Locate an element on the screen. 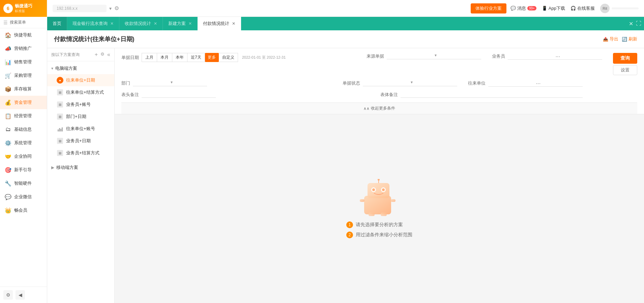  system-label: 系统管理 is located at coordinates (23, 143).